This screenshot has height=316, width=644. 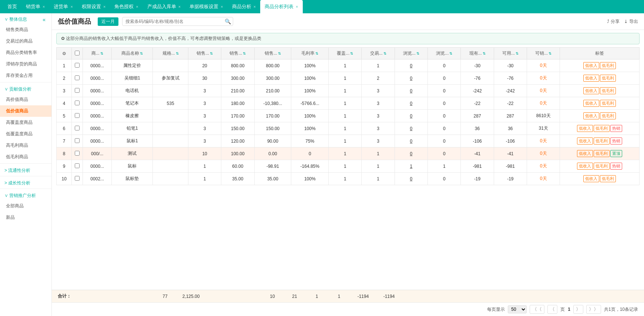 I want to click on th-sales-val1: 销售...⇅, so click(x=238, y=54).